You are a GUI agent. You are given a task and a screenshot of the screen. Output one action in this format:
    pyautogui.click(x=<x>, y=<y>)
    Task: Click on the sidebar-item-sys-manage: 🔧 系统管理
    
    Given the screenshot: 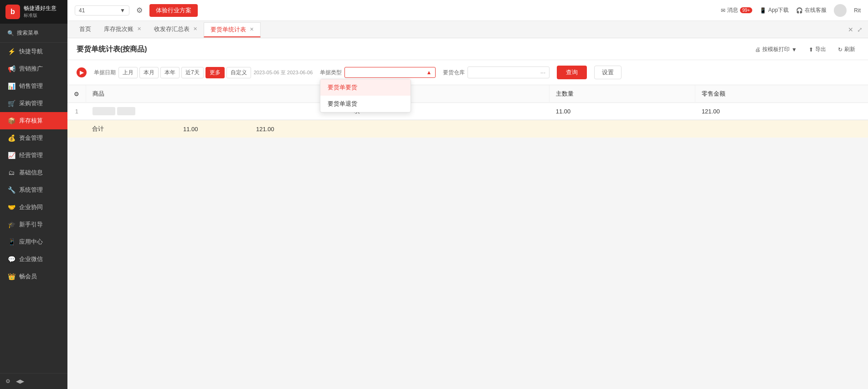 What is the action you would take?
    pyautogui.click(x=34, y=190)
    